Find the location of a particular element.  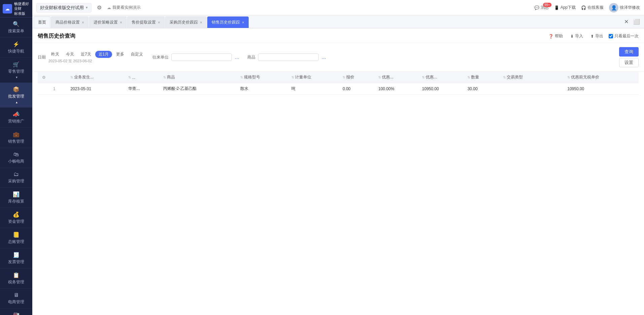

th-discount2: ⇅ 优惠... is located at coordinates (441, 77).